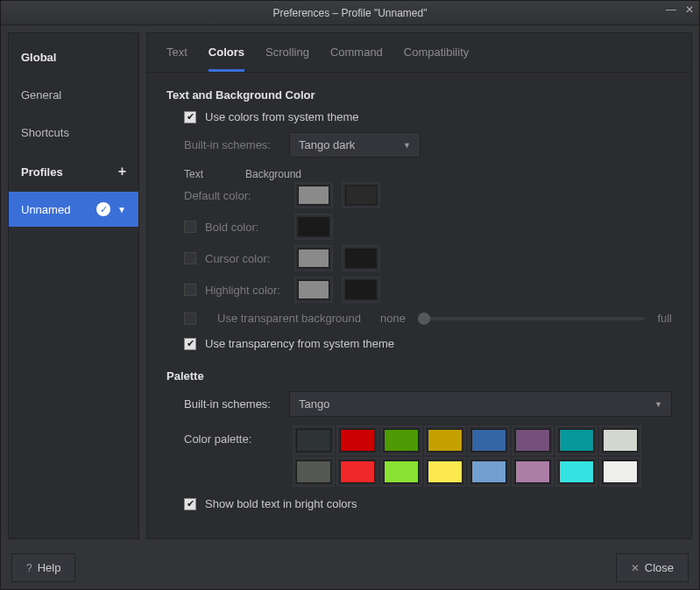 The height and width of the screenshot is (590, 700). What do you see at coordinates (190, 504) in the screenshot?
I see `checkbox-show-bold-bright: ✔` at bounding box center [190, 504].